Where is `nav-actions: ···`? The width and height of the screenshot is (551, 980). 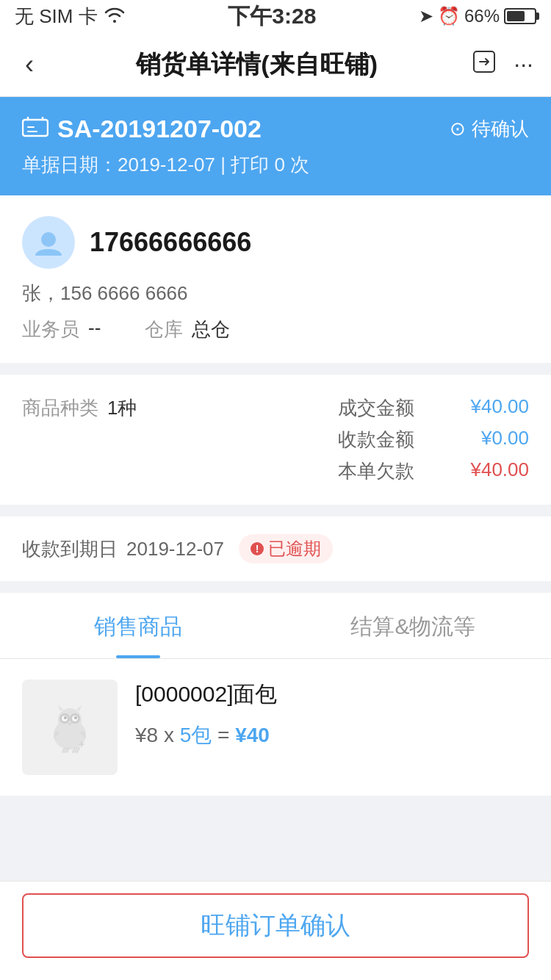
nav-actions: ··· is located at coordinates (503, 65).